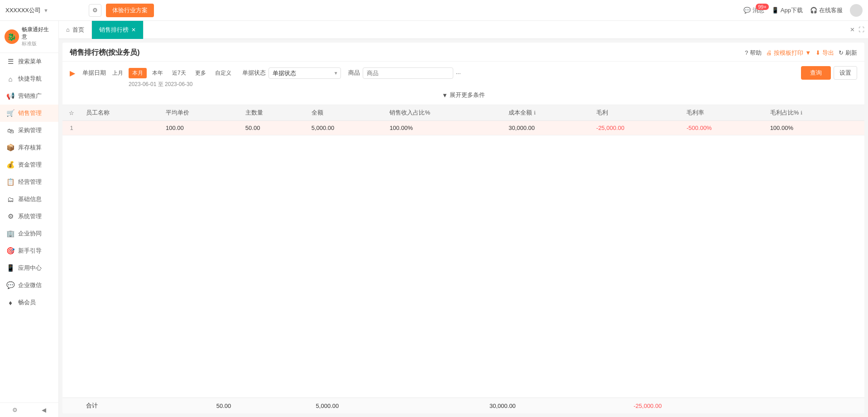 The height and width of the screenshot is (417, 868). What do you see at coordinates (444, 128) in the screenshot?
I see `cell-sales-pct: 100.00%` at bounding box center [444, 128].